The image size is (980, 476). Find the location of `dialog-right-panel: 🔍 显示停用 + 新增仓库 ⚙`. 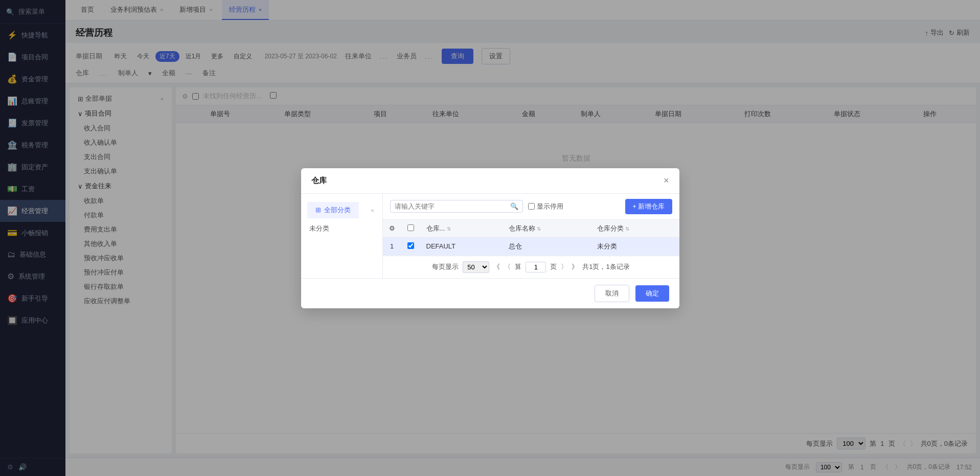

dialog-right-panel: 🔍 显示停用 + 新增仓库 ⚙ is located at coordinates (531, 236).